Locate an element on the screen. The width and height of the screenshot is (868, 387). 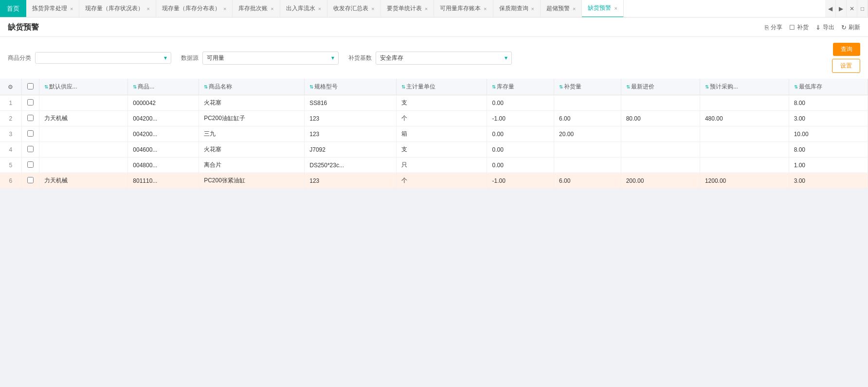
cell-est_purchase is located at coordinates (744, 134).